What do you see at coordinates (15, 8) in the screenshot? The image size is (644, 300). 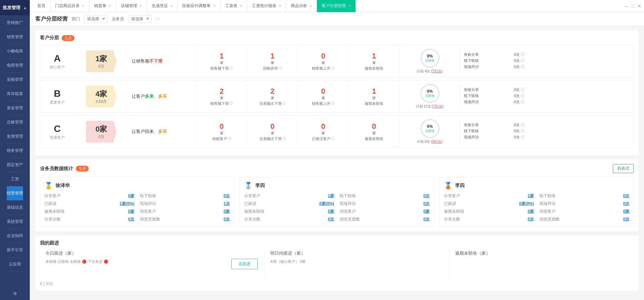 I see `sidebar-header: 批发管理 ▲` at bounding box center [15, 8].